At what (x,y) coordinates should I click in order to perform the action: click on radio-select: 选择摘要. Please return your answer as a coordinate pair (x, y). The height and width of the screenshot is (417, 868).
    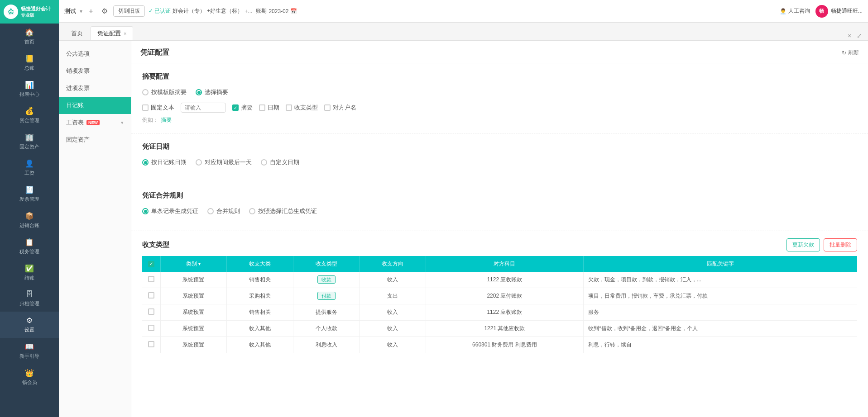
    Looking at the image, I should click on (212, 92).